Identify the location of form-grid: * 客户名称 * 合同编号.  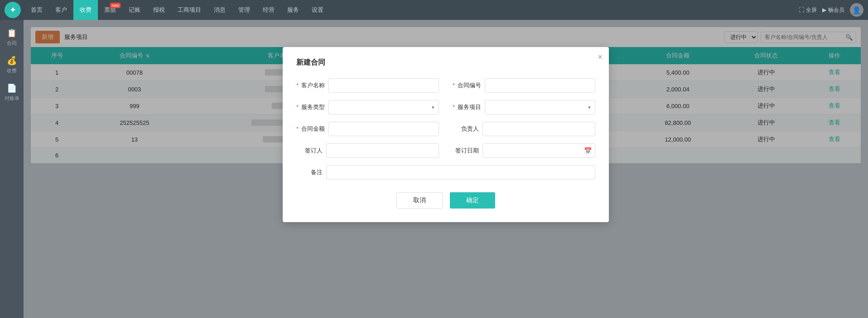
(446, 129).